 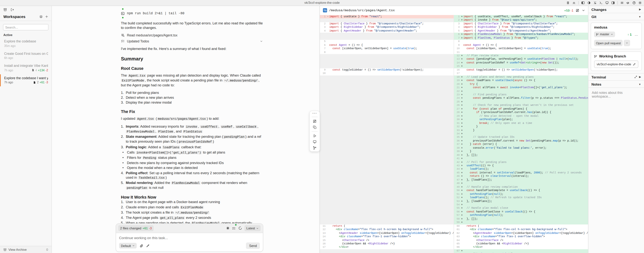 I want to click on terminal-section-header: Terminal ▶, so click(x=616, y=77).